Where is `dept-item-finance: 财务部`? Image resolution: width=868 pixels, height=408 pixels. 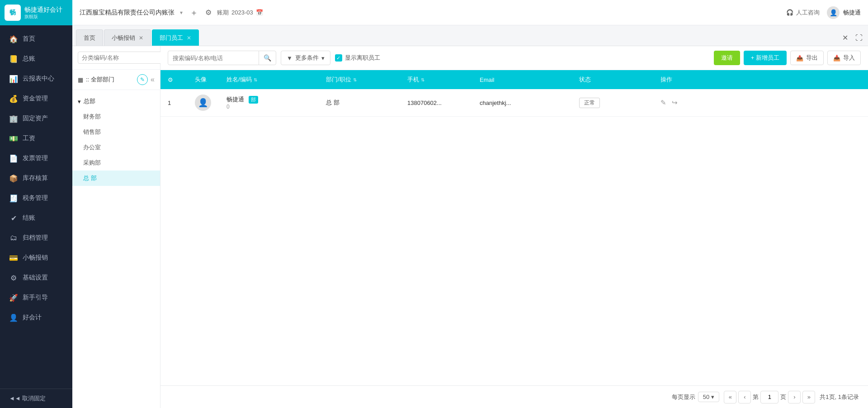 dept-item-finance: 财务部 is located at coordinates (116, 117).